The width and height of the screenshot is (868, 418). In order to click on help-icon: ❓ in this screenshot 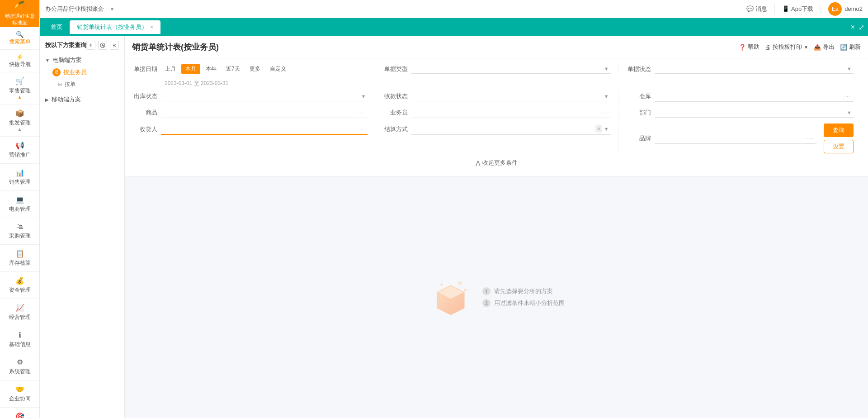, I will do `click(742, 47)`.